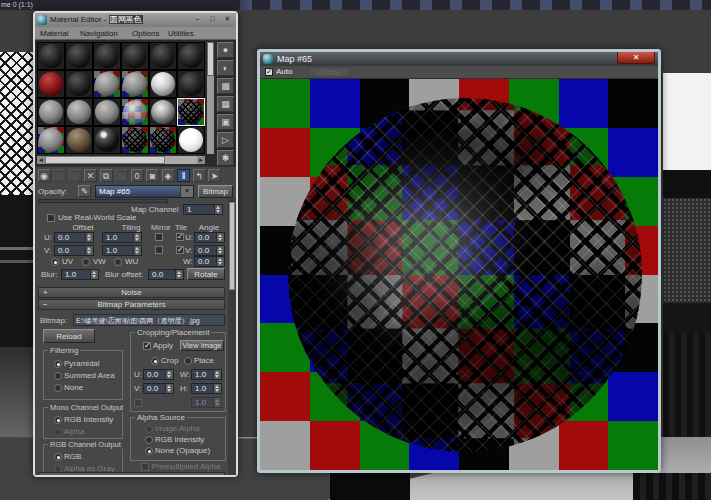  I want to click on rotate-button: Rotate, so click(206, 274).